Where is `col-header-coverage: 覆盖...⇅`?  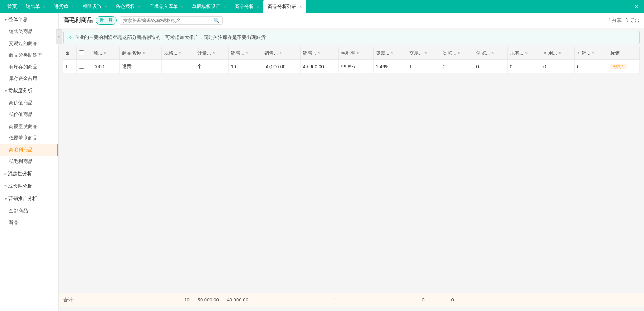
col-header-coverage: 覆盖...⇅ is located at coordinates (390, 54).